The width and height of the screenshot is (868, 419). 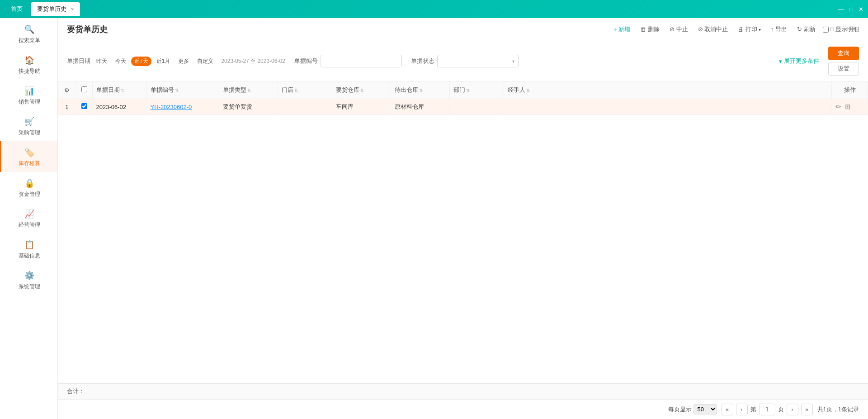 What do you see at coordinates (121, 62) in the screenshot?
I see `shortcut-today: 今天` at bounding box center [121, 62].